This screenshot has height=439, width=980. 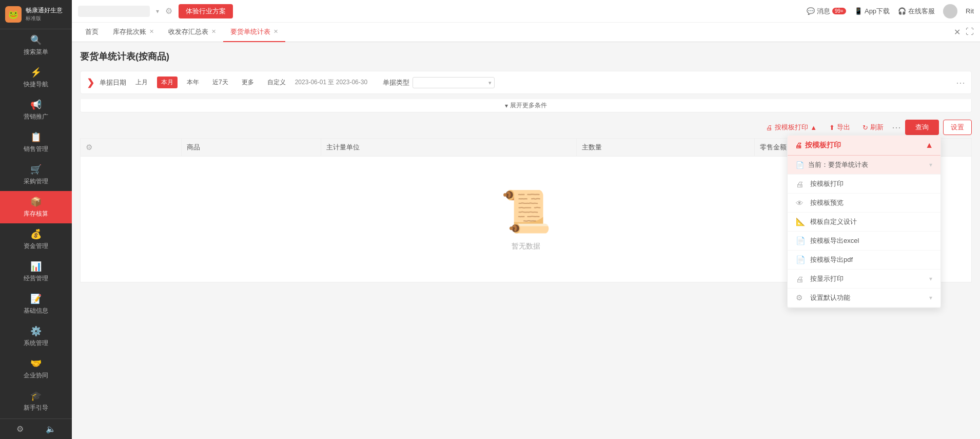 I want to click on sidebar-logo: 🐸 畅康通好生意 标准版, so click(x=36, y=14).